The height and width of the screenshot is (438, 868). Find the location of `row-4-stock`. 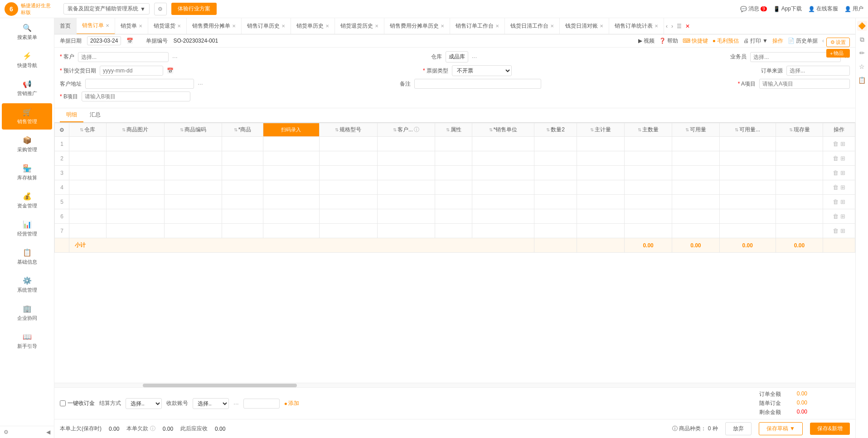

row-4-stock is located at coordinates (800, 188).